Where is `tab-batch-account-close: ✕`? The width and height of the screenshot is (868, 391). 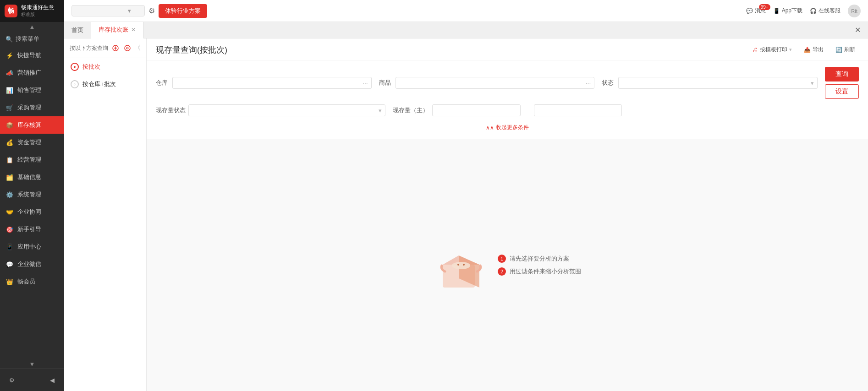 tab-batch-account-close: ✕ is located at coordinates (133, 30).